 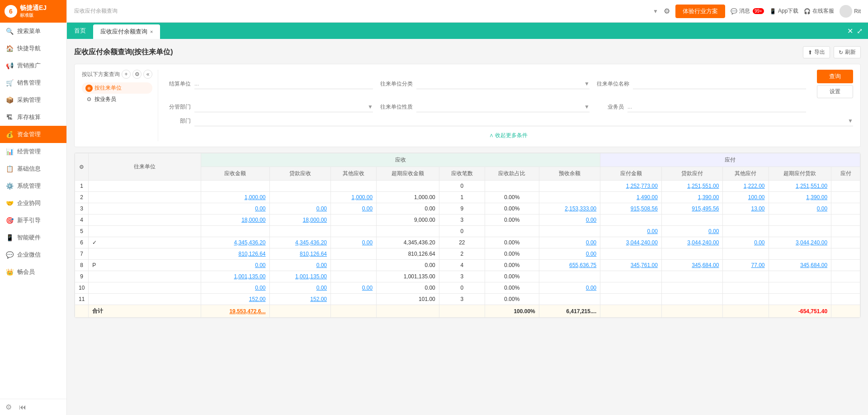 What do you see at coordinates (126, 74) in the screenshot?
I see `add-scheme-button: +` at bounding box center [126, 74].